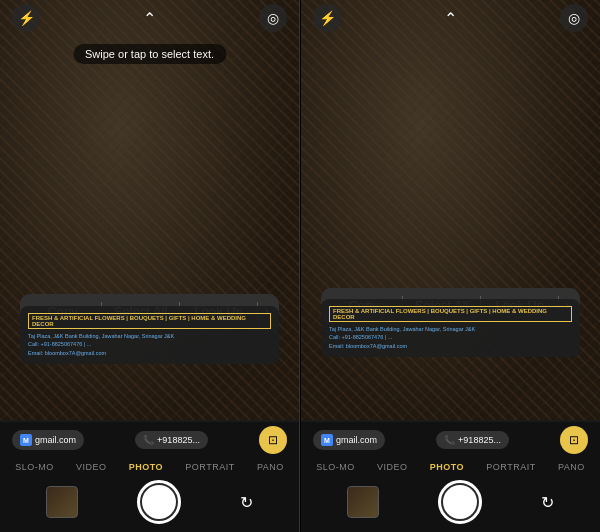  What do you see at coordinates (273, 18) in the screenshot?
I see `settings-icon-left: ◎` at bounding box center [273, 18].